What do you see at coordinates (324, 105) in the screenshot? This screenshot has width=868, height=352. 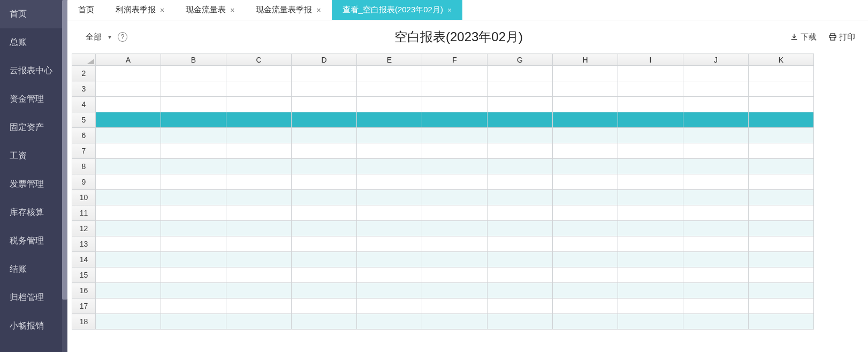 I see `cell-D4` at bounding box center [324, 105].